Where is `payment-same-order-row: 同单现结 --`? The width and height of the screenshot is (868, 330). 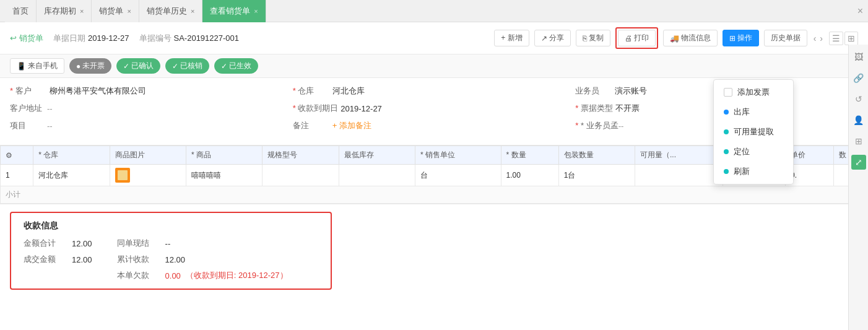 payment-same-order-row: 同单现结 -- is located at coordinates (202, 243).